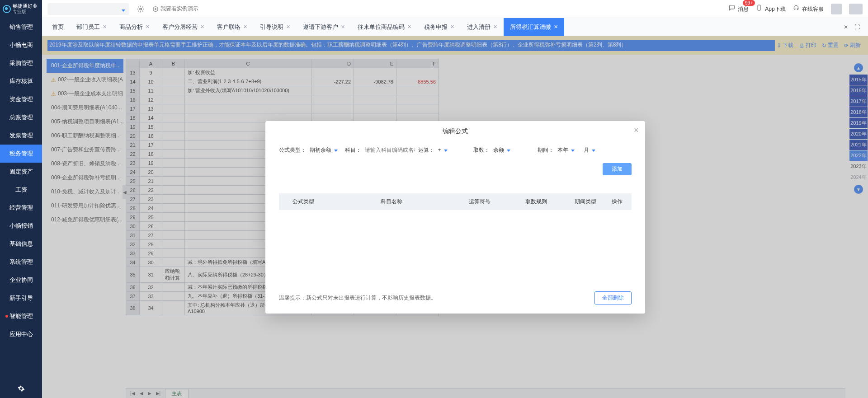 Image resolution: width=868 pixels, height=398 pixels. What do you see at coordinates (21, 63) in the screenshot?
I see `nav-item-2: 采购管理` at bounding box center [21, 63].